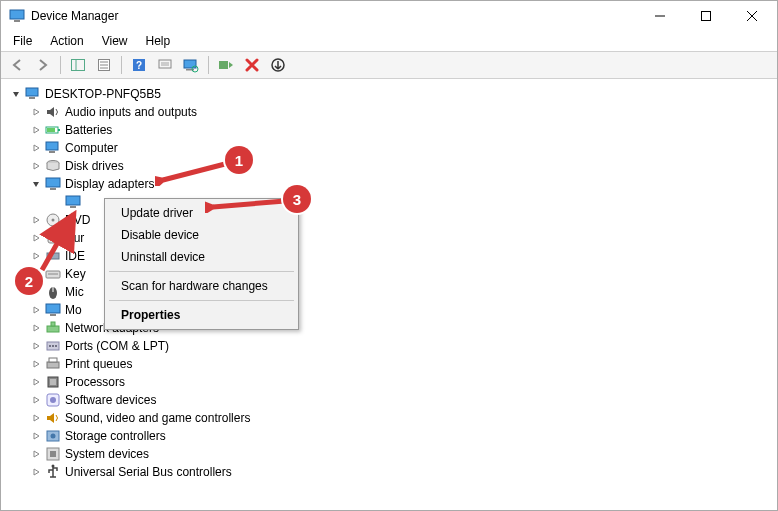 The width and height of the screenshot is (778, 511). Describe the element at coordinates (389, 130) in the screenshot. I see `tree-node-1: Batteries` at that location.